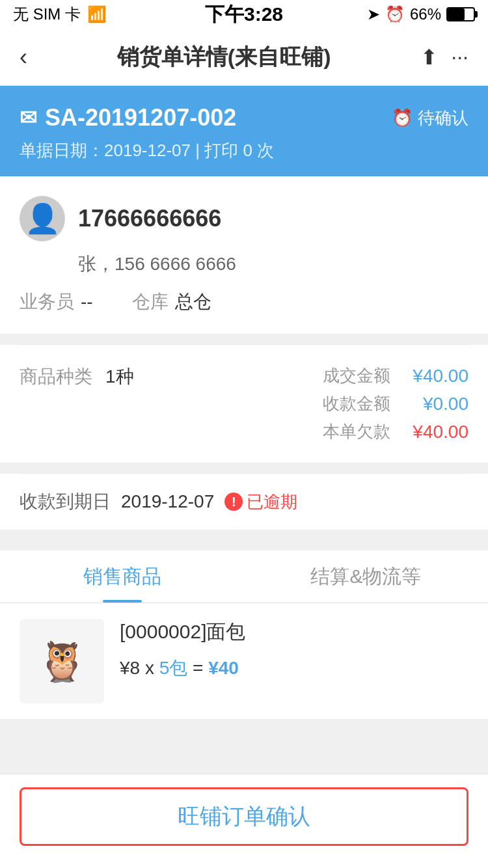 This screenshot has height=868, width=488. I want to click on due-date-card: 收款到期日 2019-12-07 ! 已逾期, so click(244, 502).